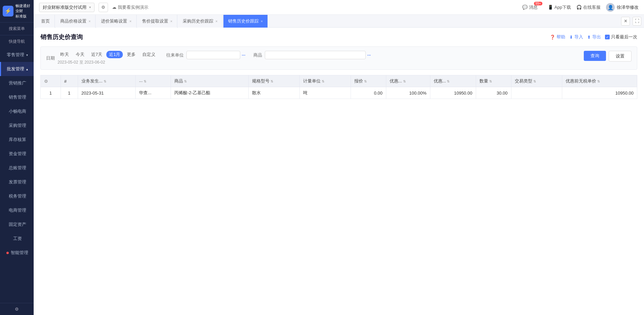  Describe the element at coordinates (149, 55) in the screenshot. I see `date-custom: 自定义` at that location.